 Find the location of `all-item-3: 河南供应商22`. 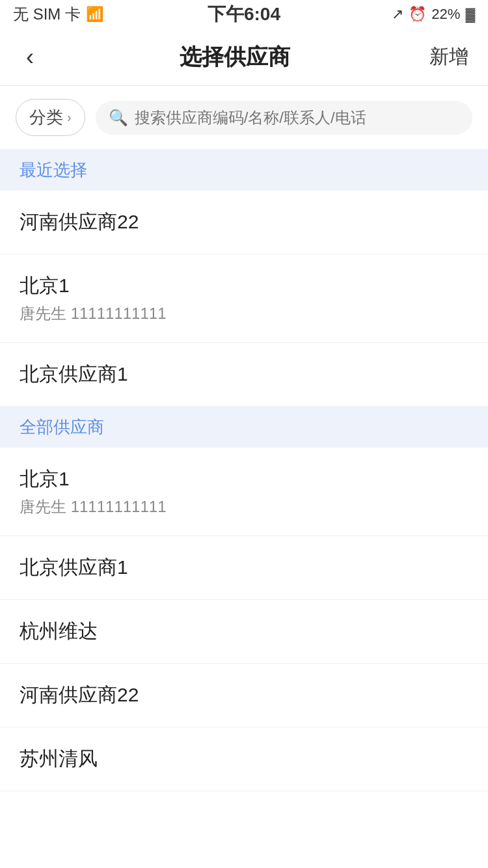

all-item-3: 河南供应商22 is located at coordinates (244, 696).